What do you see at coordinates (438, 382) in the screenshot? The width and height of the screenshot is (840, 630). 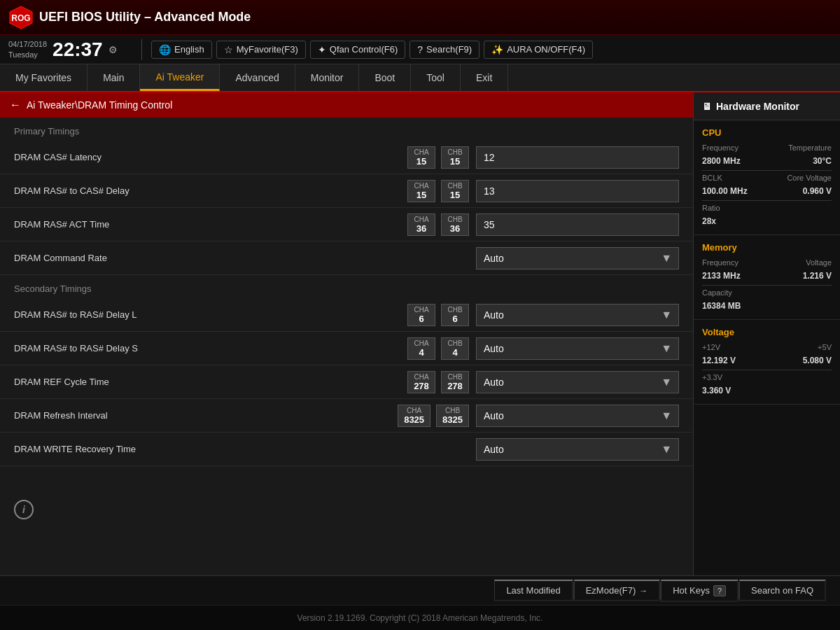 I see `ref-cycle-channel-group: CHA 278 CHB 278` at bounding box center [438, 382].